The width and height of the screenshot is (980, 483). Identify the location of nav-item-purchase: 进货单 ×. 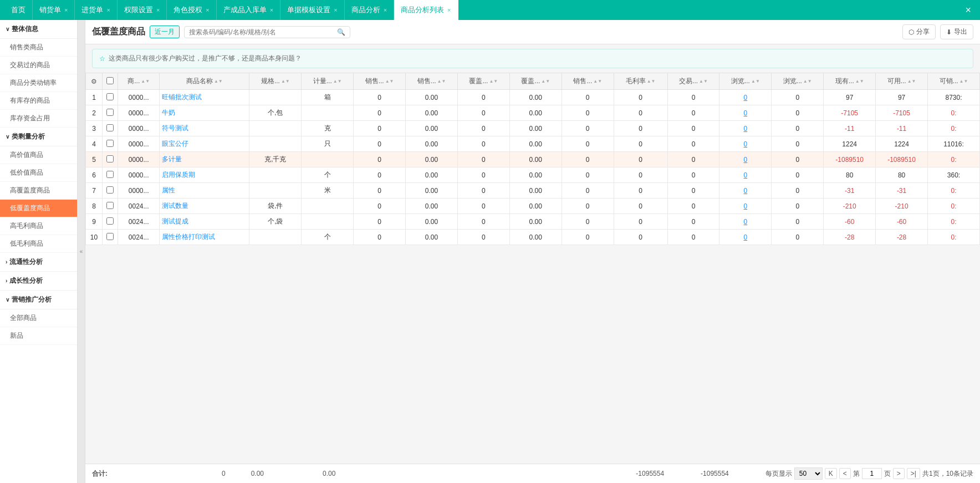
(96, 10).